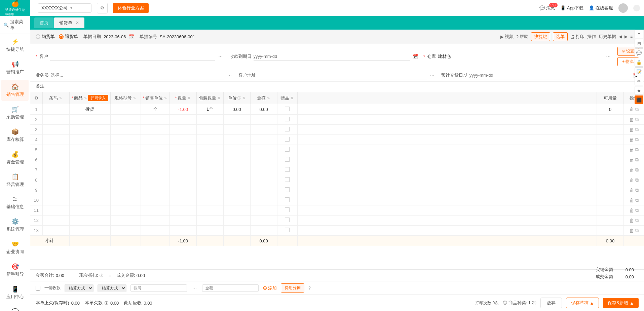 The width and height of the screenshot is (644, 311). What do you see at coordinates (270, 288) in the screenshot?
I see `add-payment-btn: ⊕ 添加` at bounding box center [270, 288].